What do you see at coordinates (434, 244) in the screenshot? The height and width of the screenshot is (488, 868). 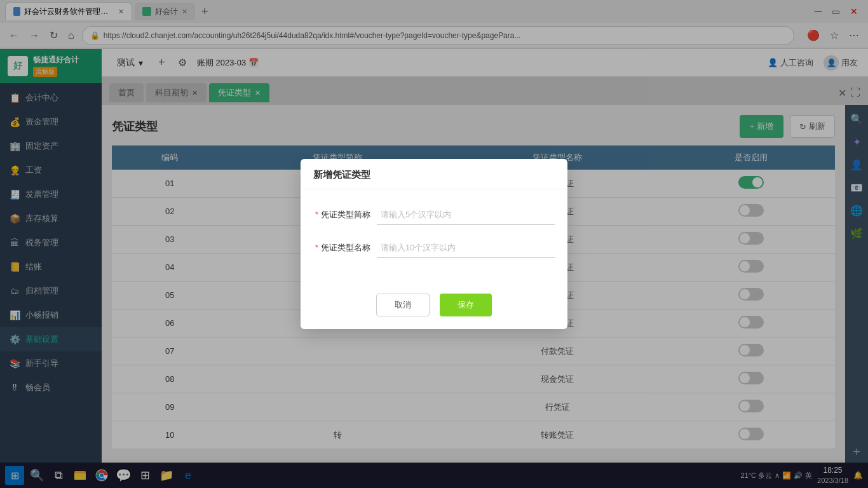 I see `add-voucher-type-dialog: 新增凭证类型 *凭证类型简称 *凭证类型名称 取消 保存` at bounding box center [434, 244].